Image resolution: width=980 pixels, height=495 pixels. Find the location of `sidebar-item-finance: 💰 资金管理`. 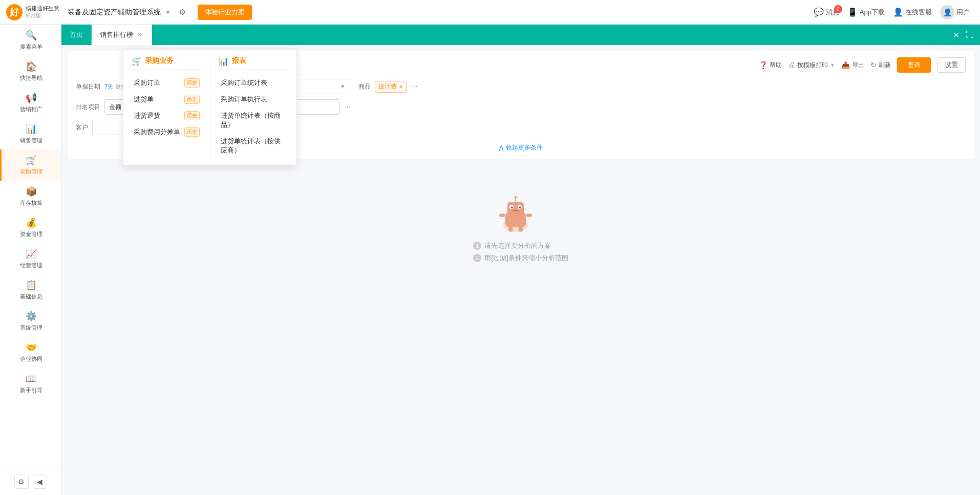

sidebar-item-finance: 💰 资金管理 is located at coordinates (31, 227).